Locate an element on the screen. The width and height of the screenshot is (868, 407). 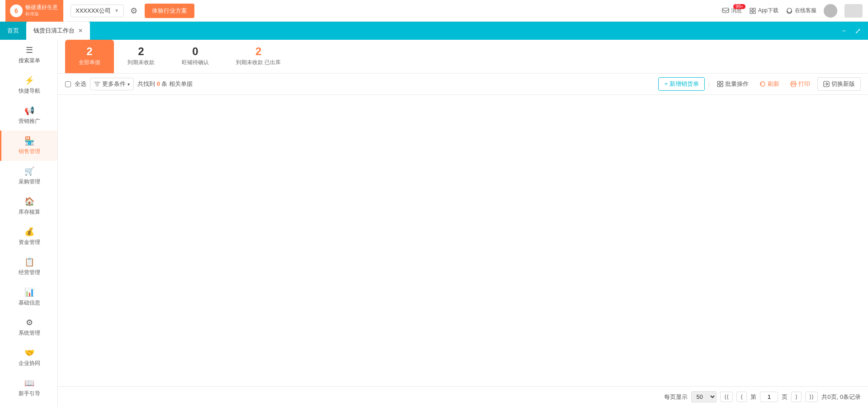
sidebar-item-quick-nav: ⚡ 快捷导航 is located at coordinates (29, 85).